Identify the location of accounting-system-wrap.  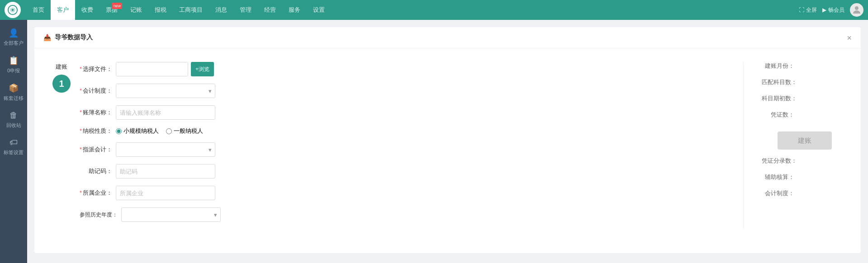
(166, 91).